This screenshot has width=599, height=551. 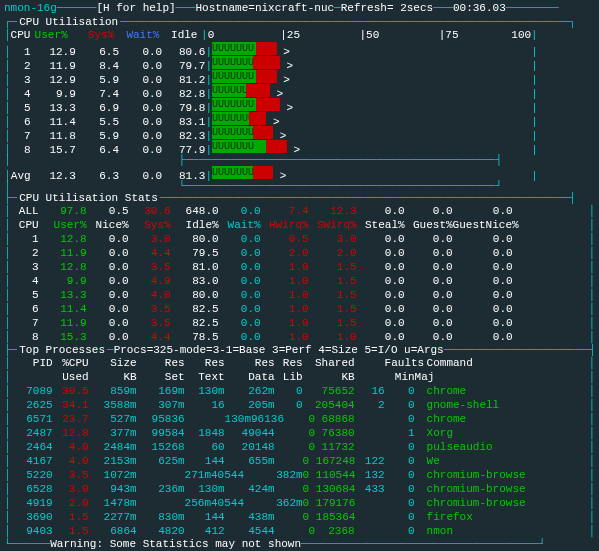 What do you see at coordinates (300, 49) in the screenshot?
I see `cpu-row: │1 12.9 6.5 0.0 80.6|UUUUUUU >|` at bounding box center [300, 49].